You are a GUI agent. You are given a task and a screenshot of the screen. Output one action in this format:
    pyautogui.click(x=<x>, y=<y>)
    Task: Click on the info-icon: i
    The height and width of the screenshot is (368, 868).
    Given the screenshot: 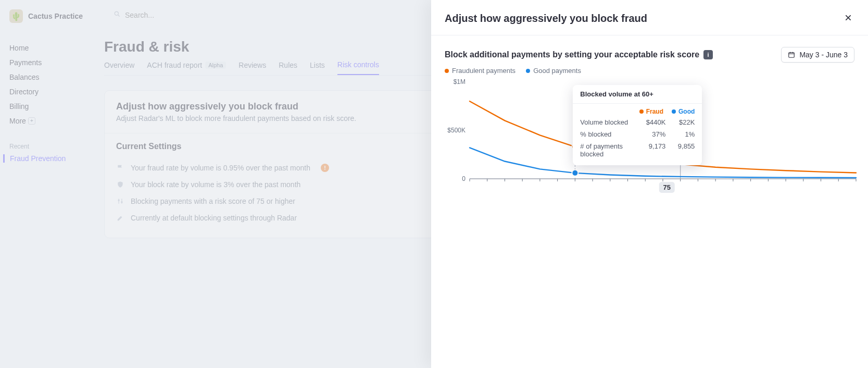 What is the action you would take?
    pyautogui.click(x=708, y=55)
    